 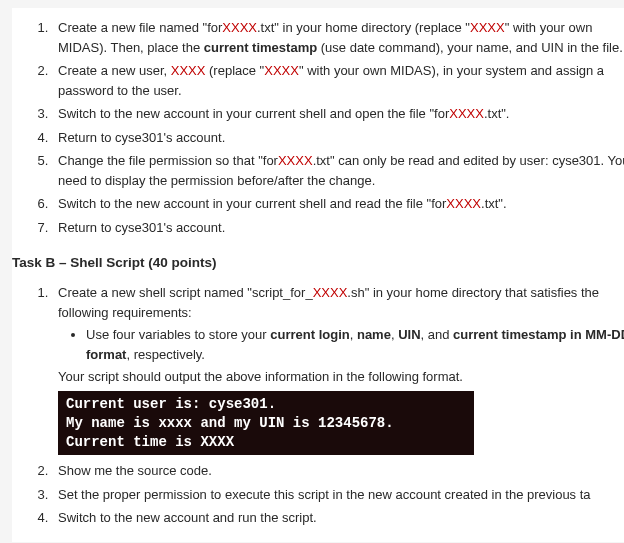 I want to click on bold-text: name, so click(x=374, y=334).